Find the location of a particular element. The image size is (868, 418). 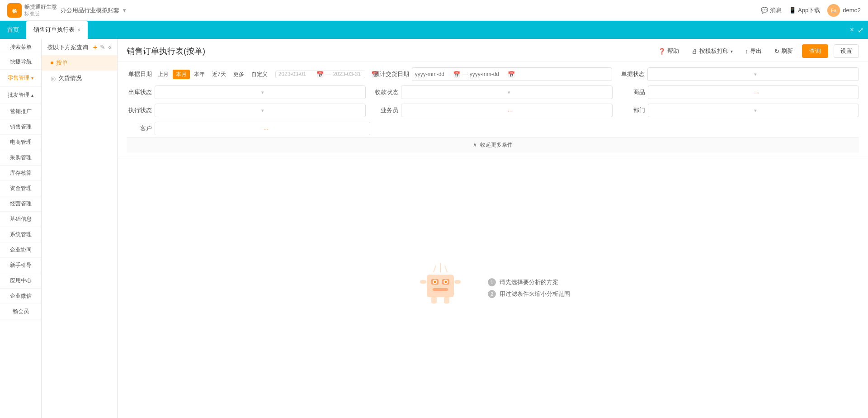

collapse-bar: ∧ 收起更多条件 is located at coordinates (493, 145).